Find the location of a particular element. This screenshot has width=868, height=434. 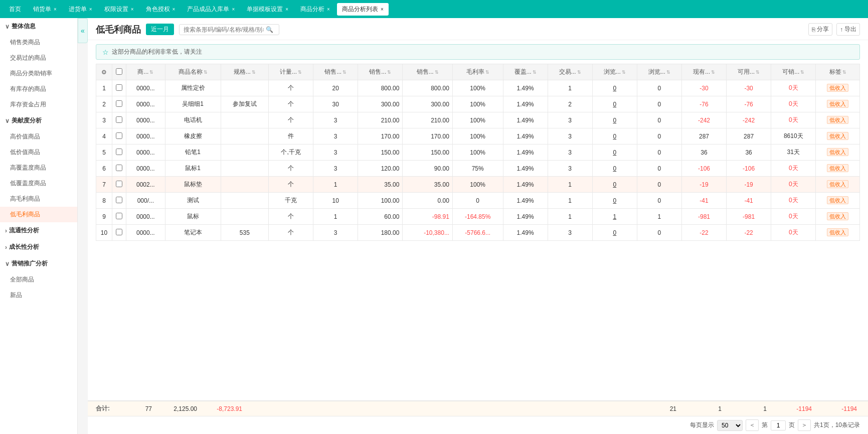

sidebar-item-traded-products: 交易过的商品 is located at coordinates (39, 58).